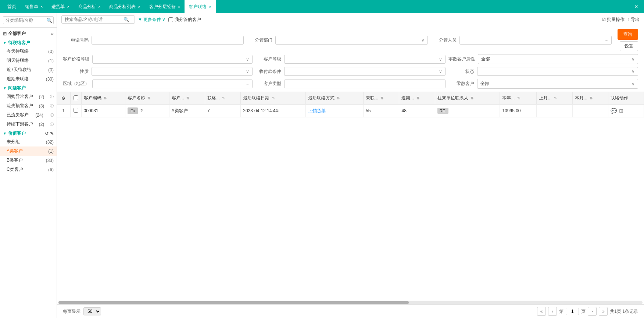  What do you see at coordinates (223, 111) in the screenshot?
I see `row-contact-count: 7` at bounding box center [223, 111].